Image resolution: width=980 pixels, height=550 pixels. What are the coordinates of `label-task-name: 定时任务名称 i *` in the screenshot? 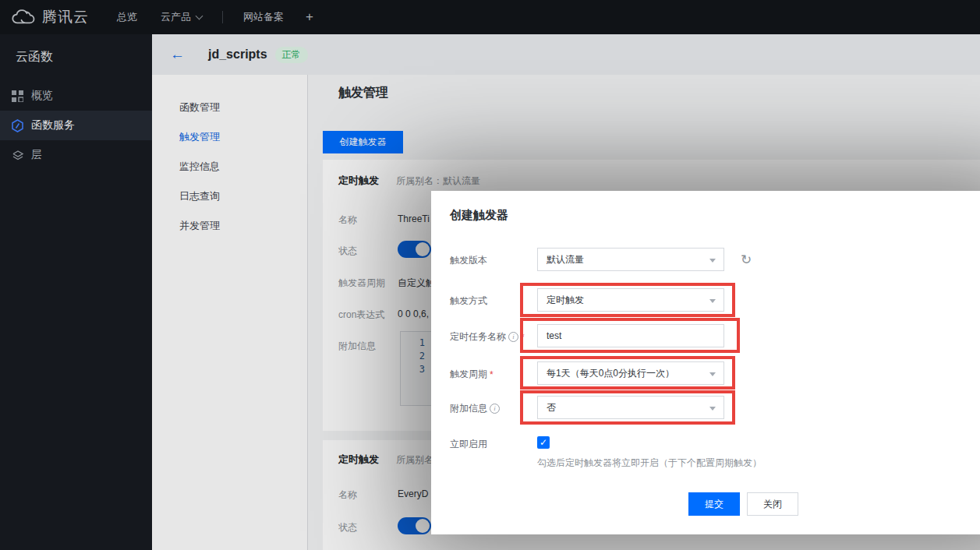 It's located at (487, 337).